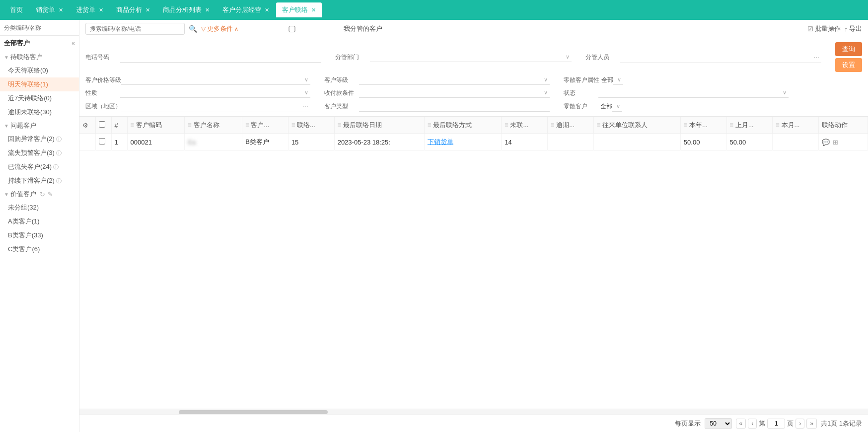  Describe the element at coordinates (750, 125) in the screenshot. I see `col-lastmonth: ≡ 上月...` at that location.